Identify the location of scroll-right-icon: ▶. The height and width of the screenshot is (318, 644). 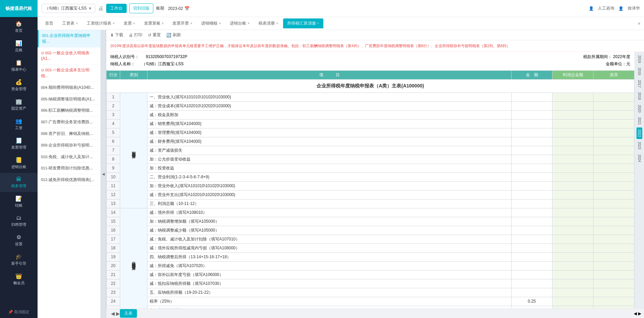
(640, 314).